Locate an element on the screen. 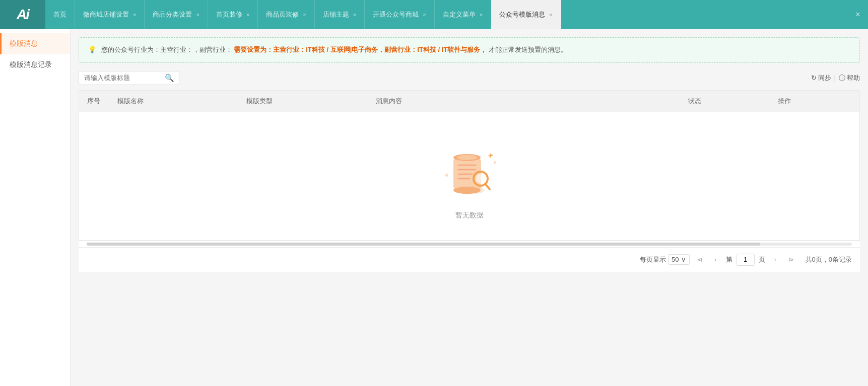 The image size is (868, 386). empty-illustration is located at coordinates (470, 173).